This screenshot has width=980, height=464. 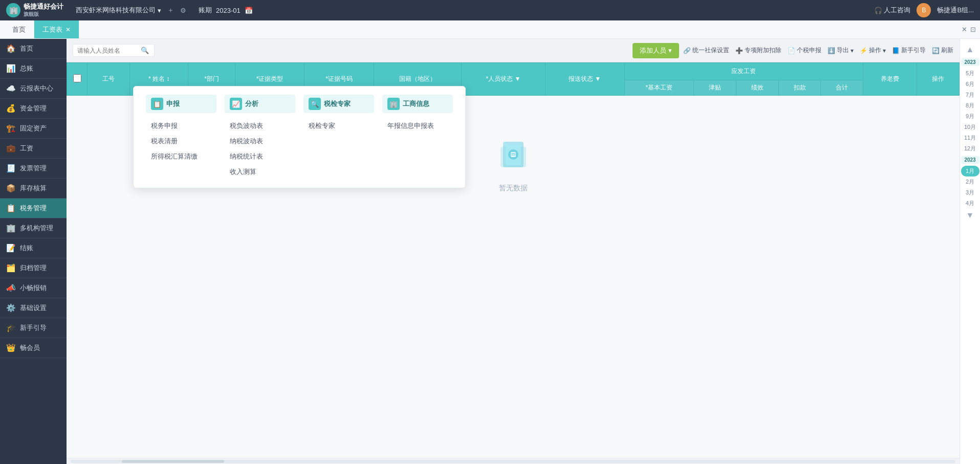 What do you see at coordinates (119, 10) in the screenshot?
I see `company-selector: 西安虾米网络科技有限公司 ▾` at bounding box center [119, 10].